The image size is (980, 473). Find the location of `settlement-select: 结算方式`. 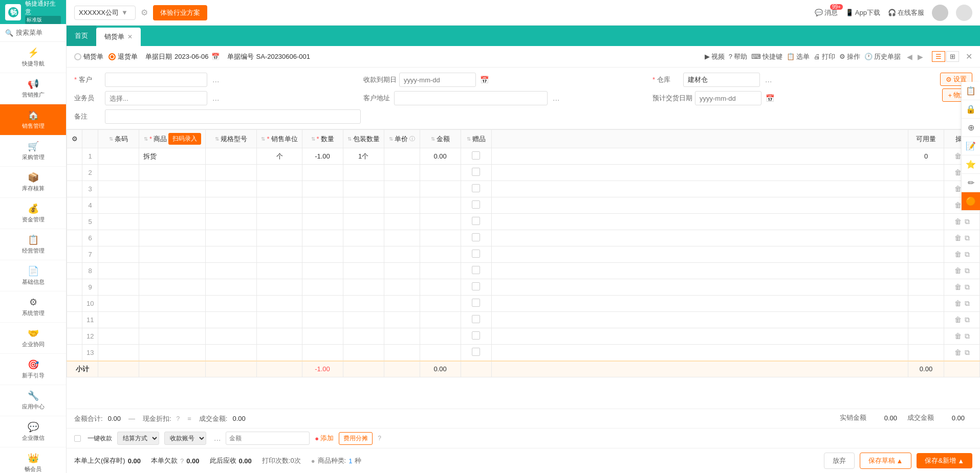

settlement-select: 结算方式 is located at coordinates (138, 438).